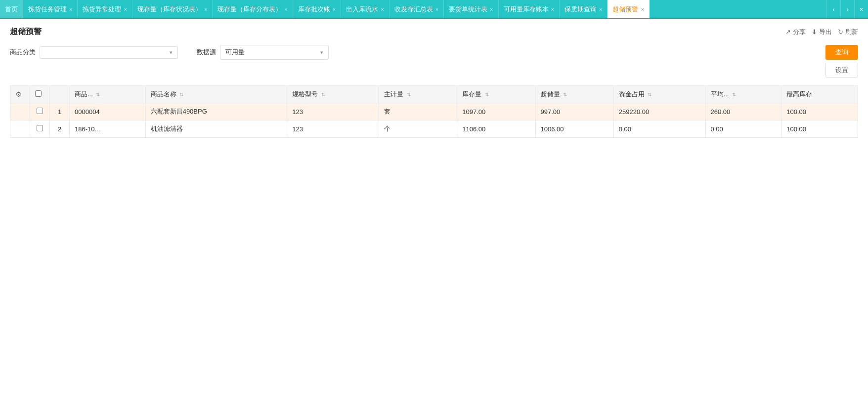 This screenshot has width=868, height=395. I want to click on nav-tab-6: 出入库流水 ×, so click(365, 9).